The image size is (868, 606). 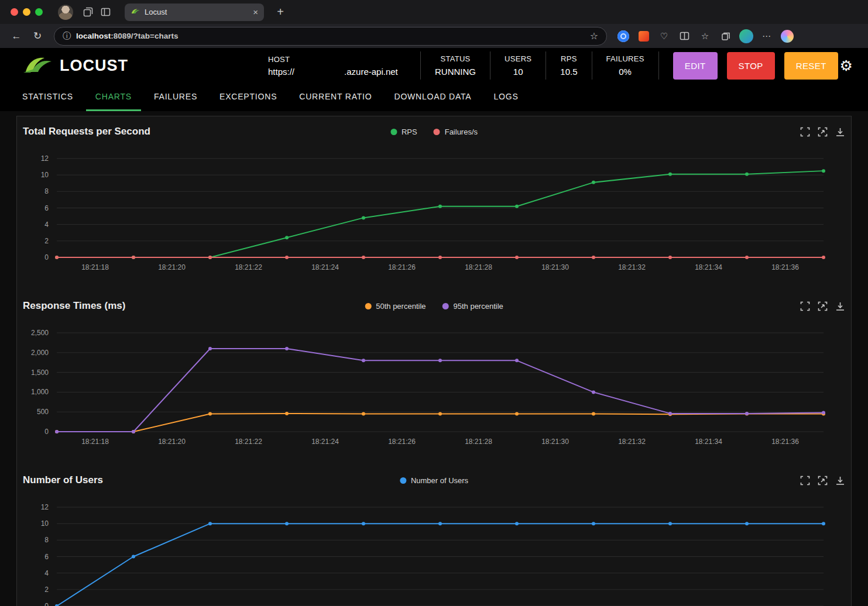 What do you see at coordinates (16, 36) in the screenshot?
I see `back-button: ←` at bounding box center [16, 36].